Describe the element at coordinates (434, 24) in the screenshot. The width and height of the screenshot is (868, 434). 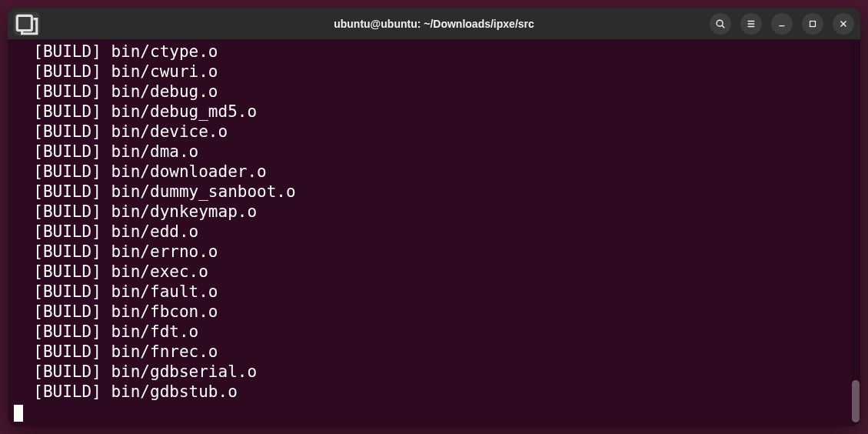
I see `titlebar: ubuntu@ubuntu: ~/Downloads/ipxe/src` at that location.